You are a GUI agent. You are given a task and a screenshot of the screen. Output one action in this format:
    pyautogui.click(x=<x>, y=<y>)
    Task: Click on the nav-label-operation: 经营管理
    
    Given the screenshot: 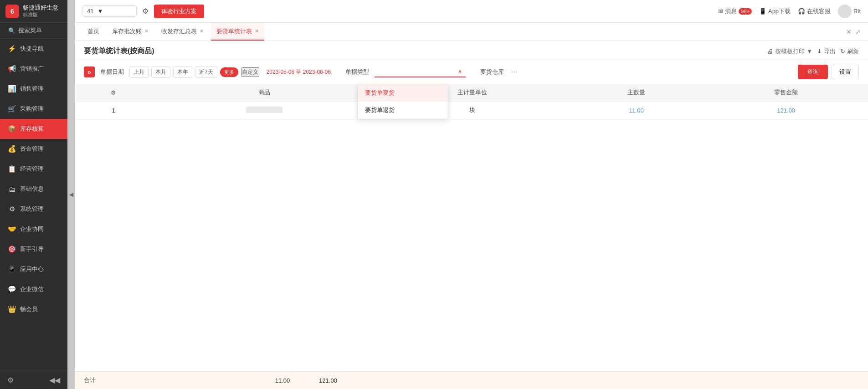 What is the action you would take?
    pyautogui.click(x=32, y=169)
    